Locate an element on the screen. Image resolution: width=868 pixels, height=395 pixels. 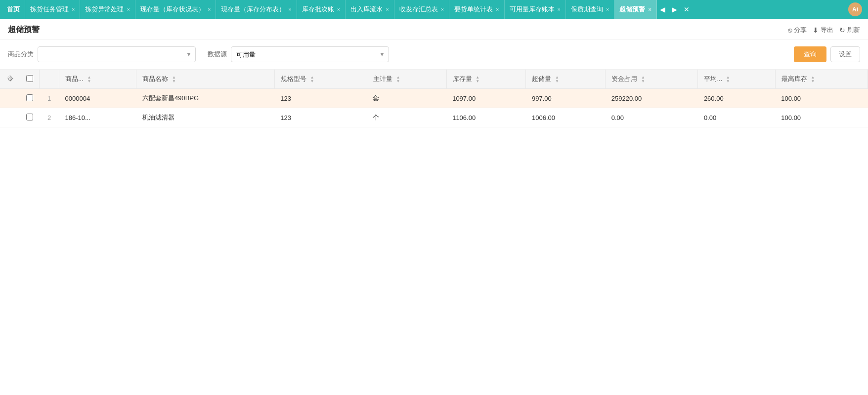
td-over: 1006.00 is located at coordinates (565, 118).